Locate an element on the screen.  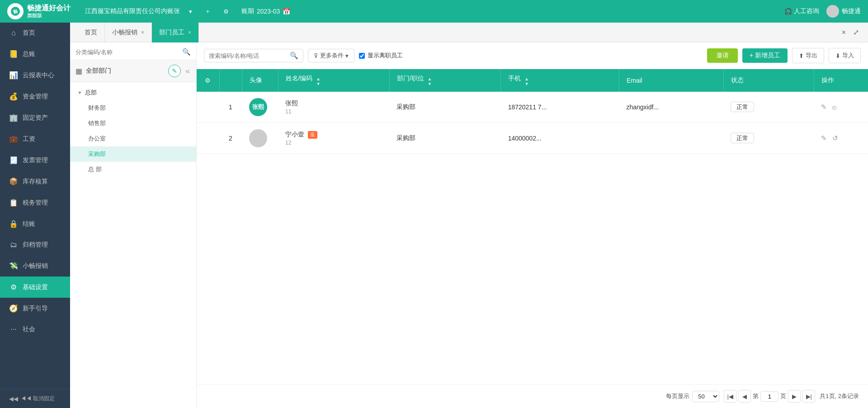
edit-icon-2: ✎ is located at coordinates (824, 138).